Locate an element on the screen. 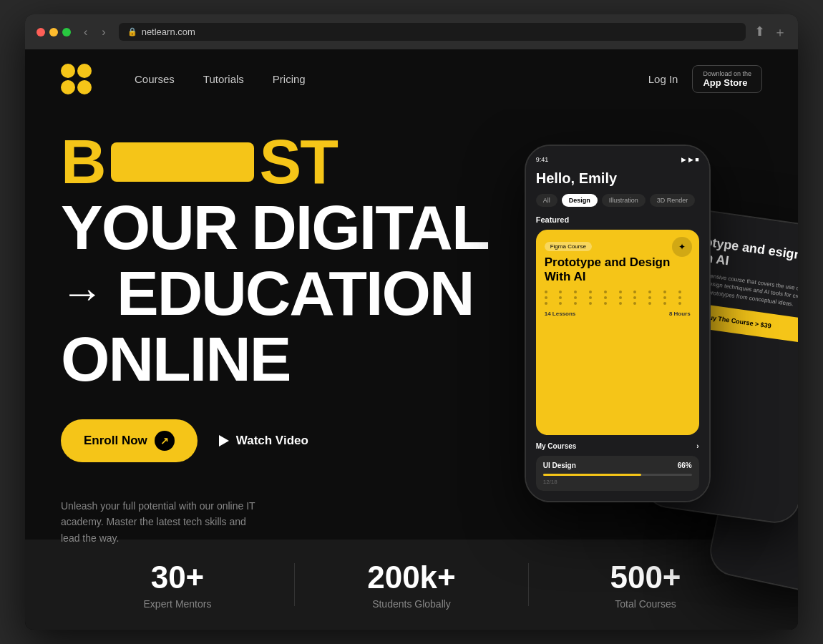 The image size is (823, 644). card-icon: ✦ is located at coordinates (682, 247).